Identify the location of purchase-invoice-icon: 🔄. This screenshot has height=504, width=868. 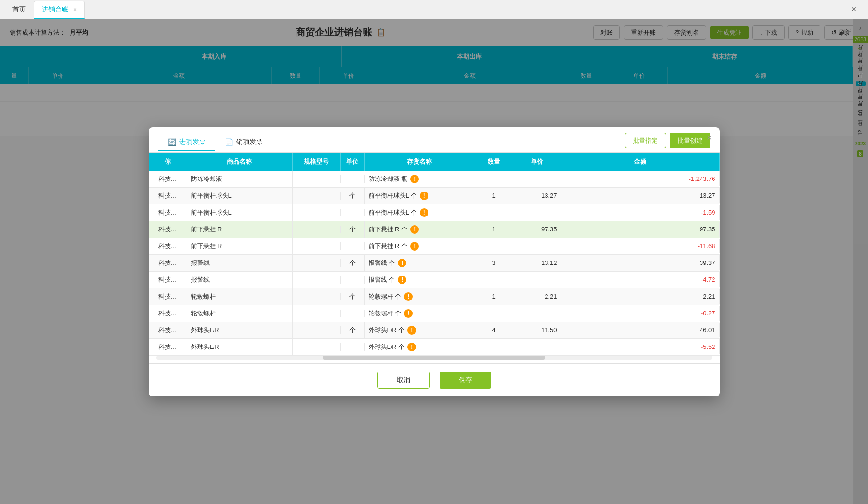
(172, 142).